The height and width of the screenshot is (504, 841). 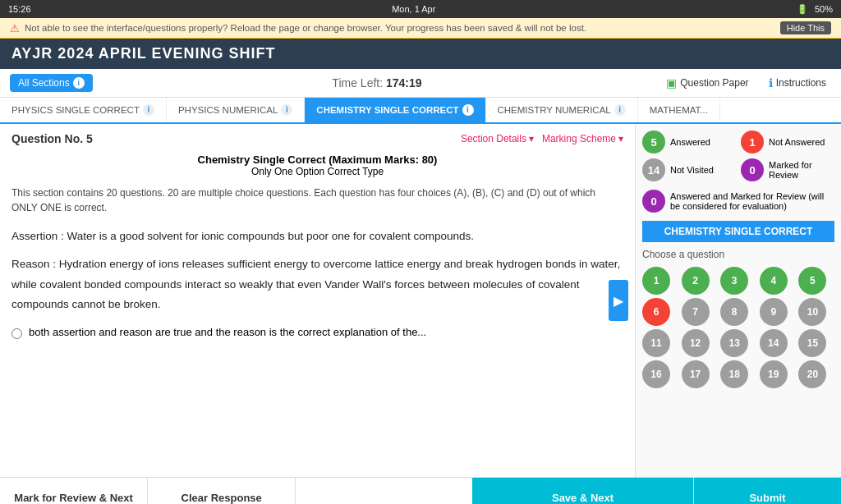 I want to click on question-grid-btn-3: 3, so click(x=734, y=281).